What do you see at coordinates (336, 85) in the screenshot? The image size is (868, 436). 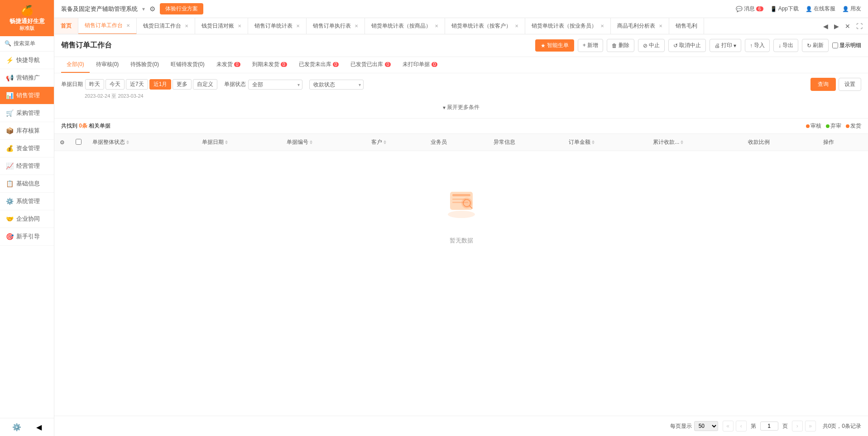 I see `payment-select: 收款状态` at bounding box center [336, 85].